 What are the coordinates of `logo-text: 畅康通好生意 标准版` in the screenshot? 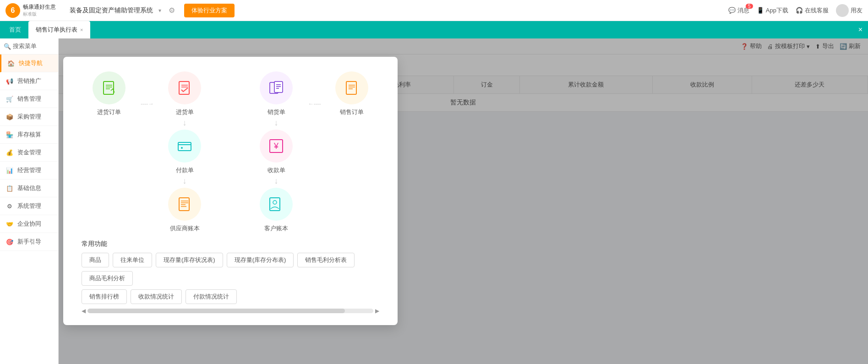 It's located at (39, 10).